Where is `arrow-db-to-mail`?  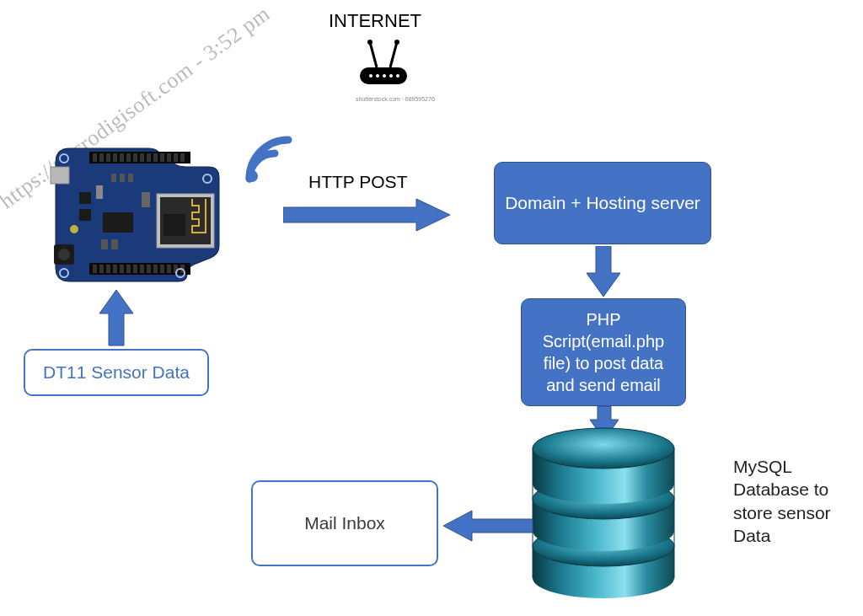
arrow-db-to-mail is located at coordinates (488, 528).